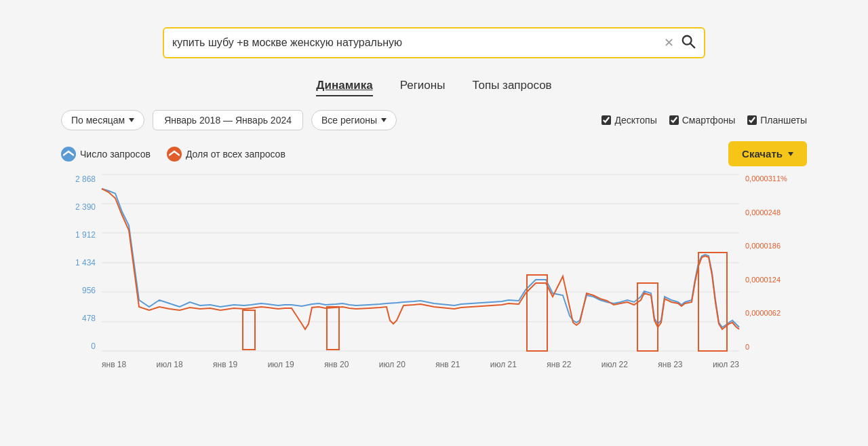 This screenshot has width=868, height=446. Describe the element at coordinates (763, 212) in the screenshot. I see `y-label-right: 0,0000248` at that location.